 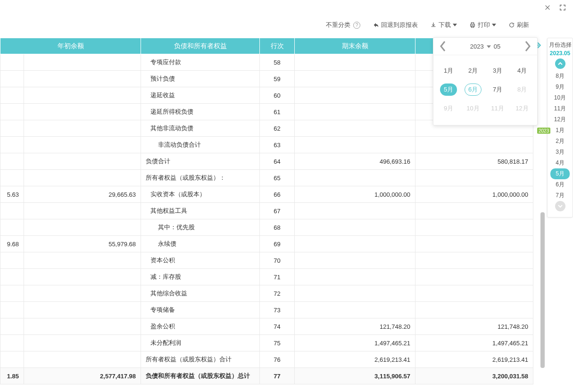 What do you see at coordinates (560, 127) in the screenshot?
I see `month-panel: 月份选择 2023.05 8月9月10月11月12月1月20232月3月4月5月…` at bounding box center [560, 127].